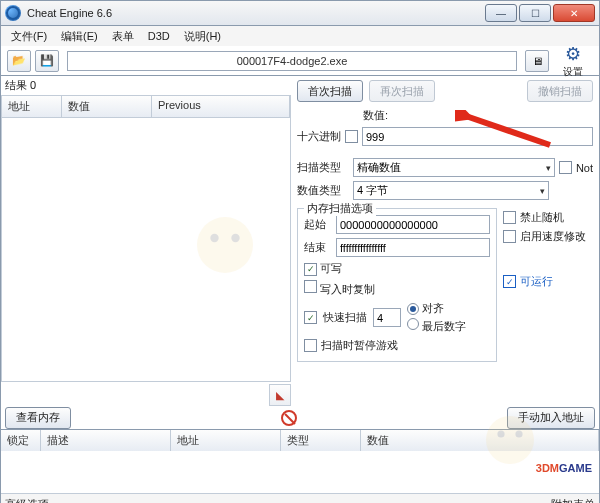 This screenshot has width=600, height=503. I want to click on col-active: 锁定, so click(21, 440).